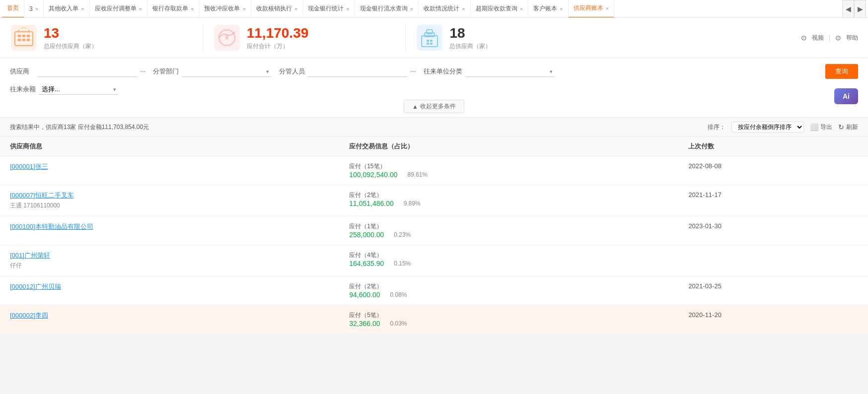 The image size is (868, 394). Describe the element at coordinates (118, 33) in the screenshot. I see `stat-number-payable: 13` at that location.